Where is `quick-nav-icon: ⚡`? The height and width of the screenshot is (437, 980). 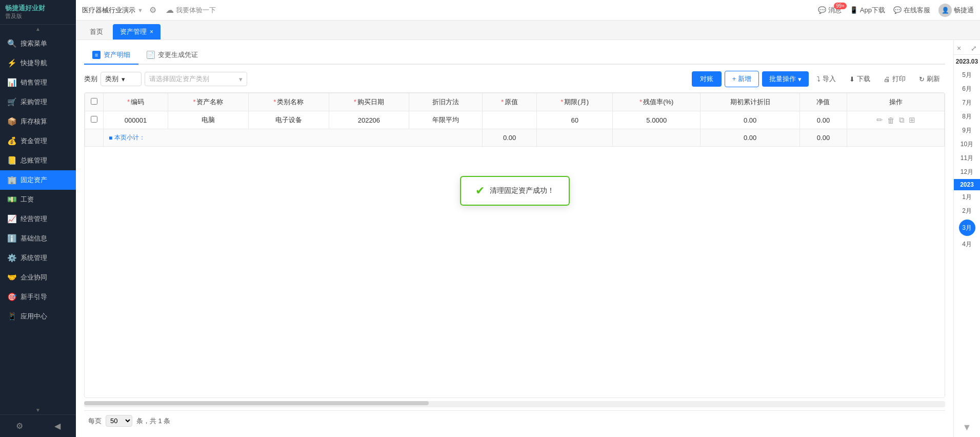 quick-nav-icon: ⚡ is located at coordinates (12, 63).